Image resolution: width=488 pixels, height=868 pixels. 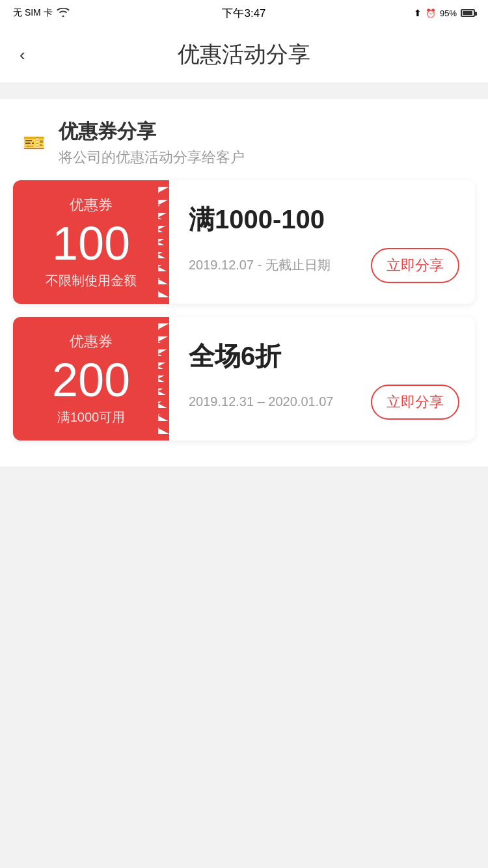 What do you see at coordinates (261, 402) in the screenshot?
I see `coupon-date-2: 2019.12.31 – 2020.01.07` at bounding box center [261, 402].